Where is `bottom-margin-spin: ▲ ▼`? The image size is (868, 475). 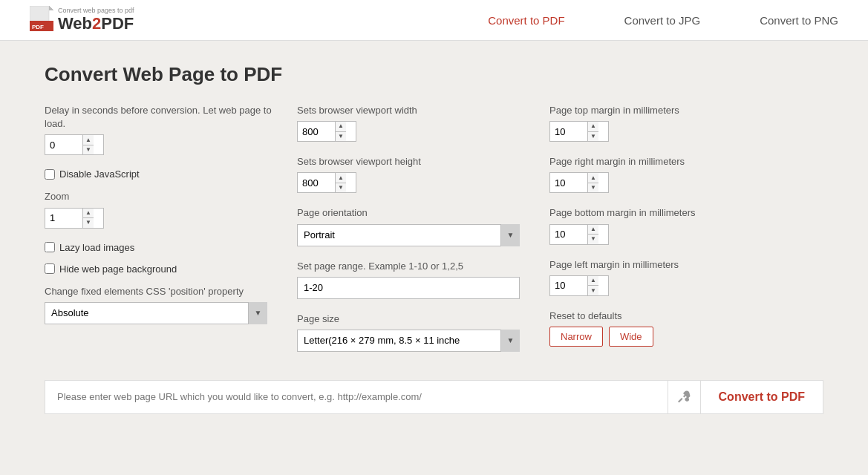 bottom-margin-spin: ▲ ▼ is located at coordinates (593, 235).